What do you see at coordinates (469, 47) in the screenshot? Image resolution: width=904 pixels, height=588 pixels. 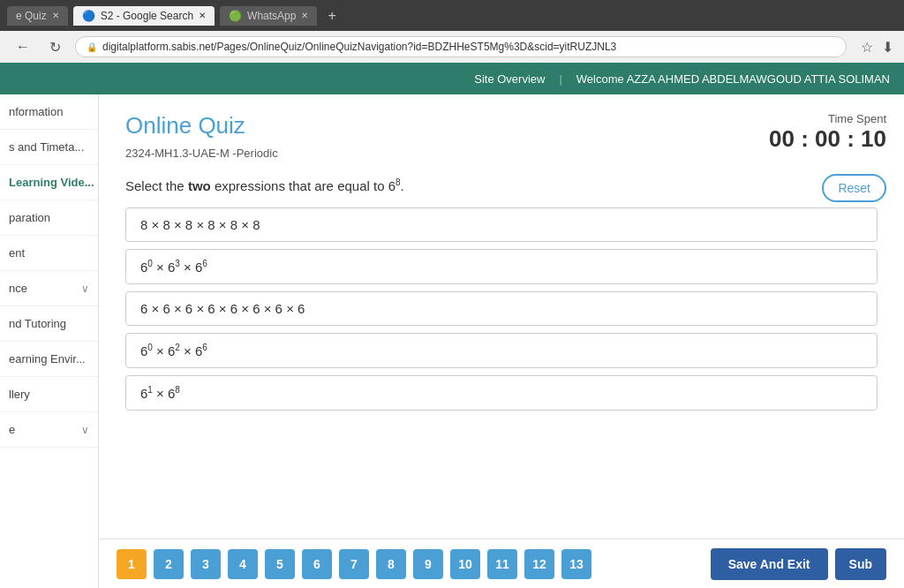 I see `url-text: digitalplatform.sabis.net/Pages/OnlineQu…` at bounding box center [469, 47].